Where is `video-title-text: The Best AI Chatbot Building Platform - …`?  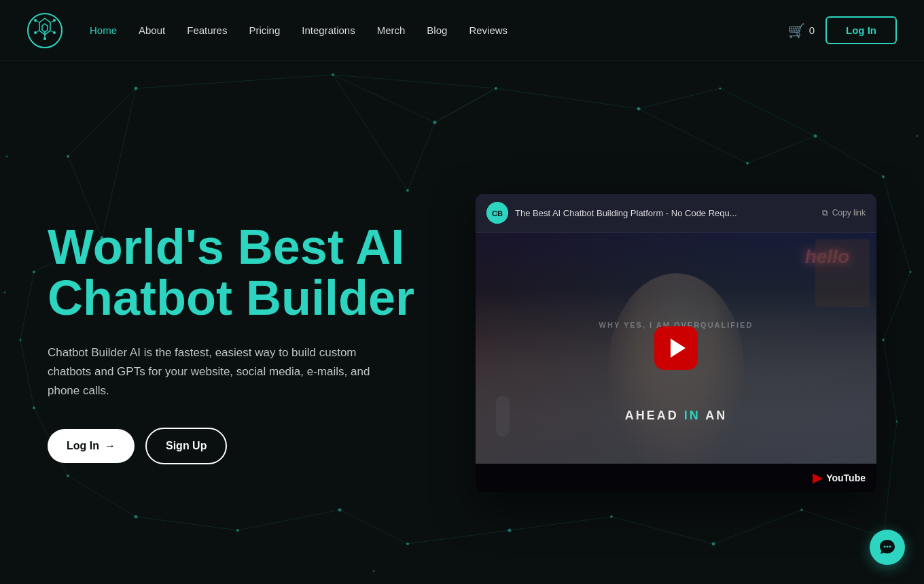 video-title-text: The Best AI Chatbot Building Platform - … is located at coordinates (626, 213).